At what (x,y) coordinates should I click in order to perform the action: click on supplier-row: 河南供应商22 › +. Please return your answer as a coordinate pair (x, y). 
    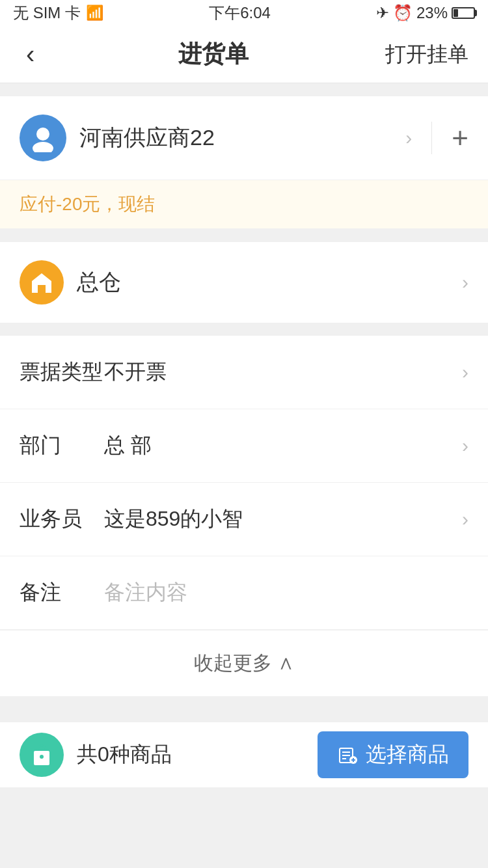
    Looking at the image, I should click on (244, 138).